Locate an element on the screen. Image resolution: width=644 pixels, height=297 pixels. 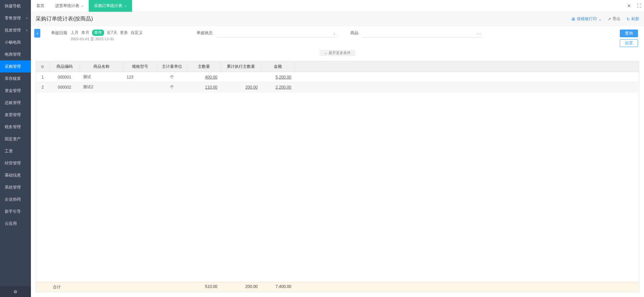
page-header: 采购订单统计表(按商品) 🖶 按模板打印 ⌄ ↗ 导出 ↻ 刷新 is located at coordinates (337, 19).